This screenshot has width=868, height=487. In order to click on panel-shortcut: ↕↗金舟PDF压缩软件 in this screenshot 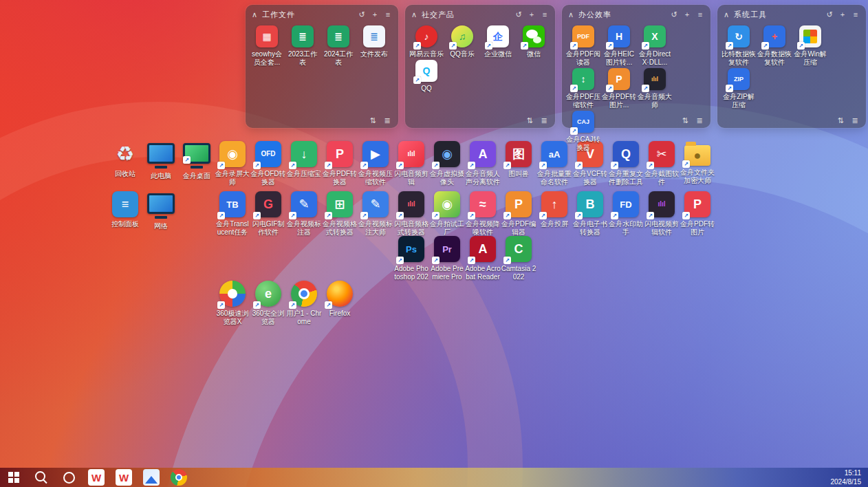, I will do `click(583, 89)`.